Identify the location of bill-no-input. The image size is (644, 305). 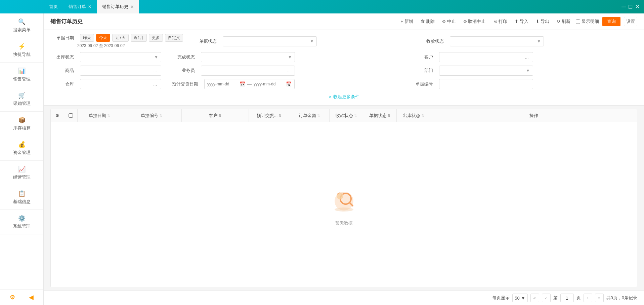
(486, 84).